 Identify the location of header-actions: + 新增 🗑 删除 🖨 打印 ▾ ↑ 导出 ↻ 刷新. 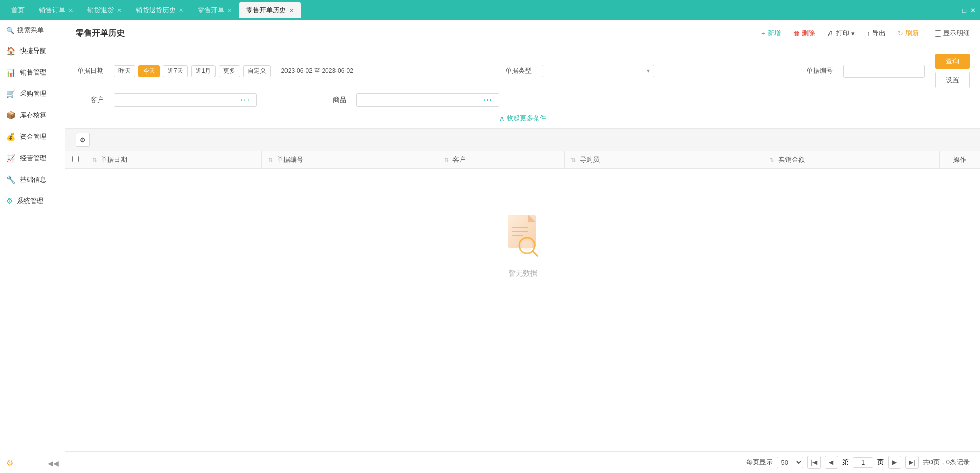
(864, 33).